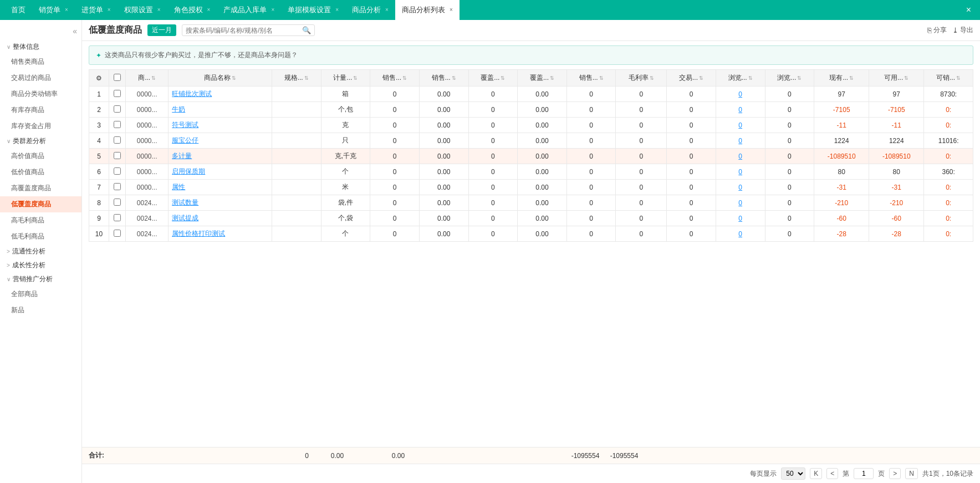 The image size is (980, 483). What do you see at coordinates (816, 474) in the screenshot?
I see `first-page-button: K` at bounding box center [816, 474].